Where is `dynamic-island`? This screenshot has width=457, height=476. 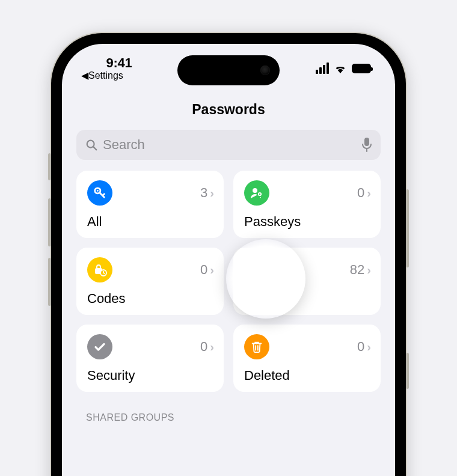 dynamic-island is located at coordinates (228, 70).